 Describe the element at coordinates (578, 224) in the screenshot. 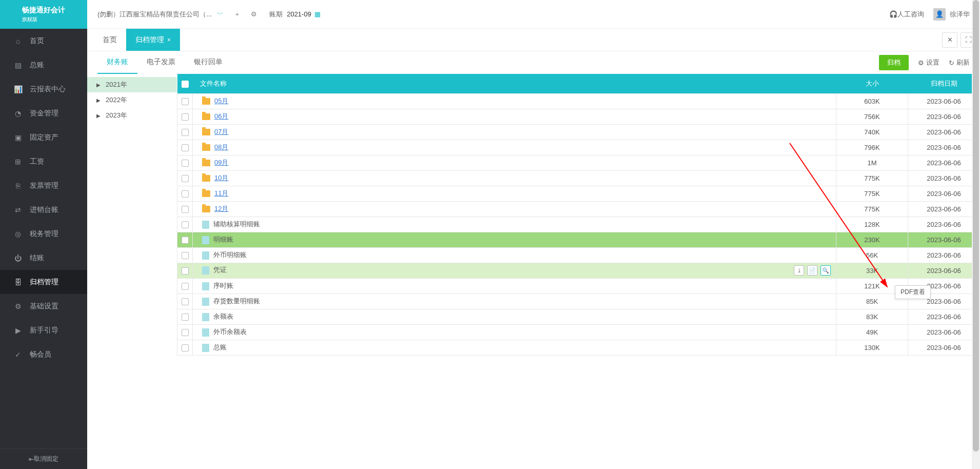

I see `table-row: 辅助核算明细账128K2023-06-06` at that location.